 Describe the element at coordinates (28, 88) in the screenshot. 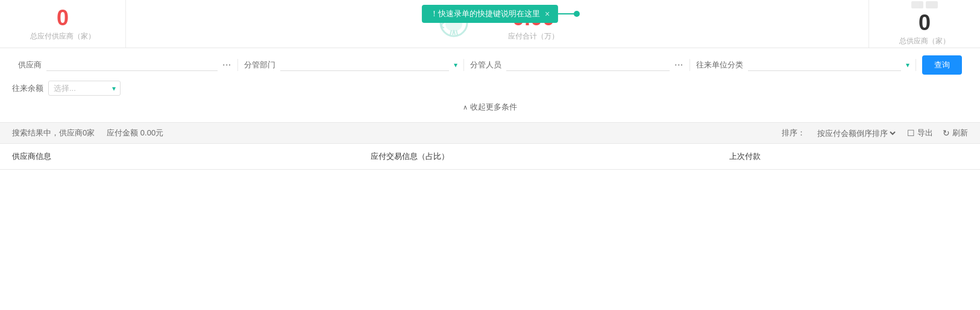

I see `balance-label: 往来余额` at that location.